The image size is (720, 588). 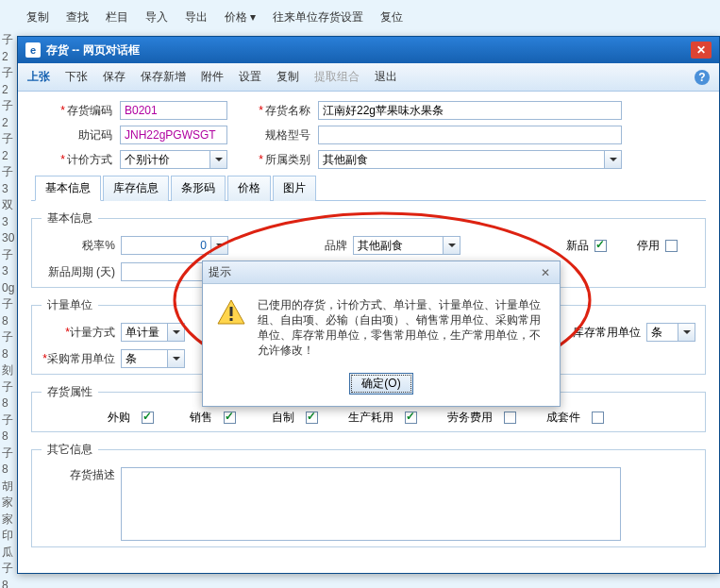 I want to click on tab-stock: 库存信息, so click(x=136, y=189).